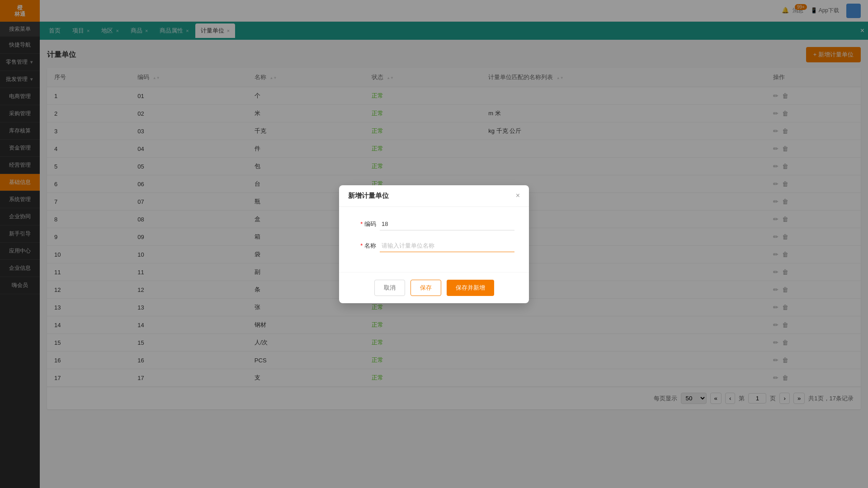 The height and width of the screenshot is (488, 868). What do you see at coordinates (434, 196) in the screenshot?
I see `modal-header: 新增计量单位 ×` at bounding box center [434, 196].